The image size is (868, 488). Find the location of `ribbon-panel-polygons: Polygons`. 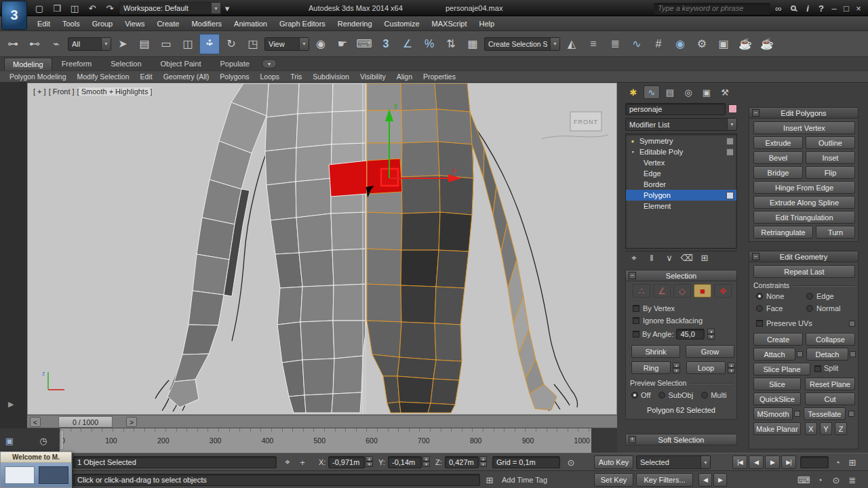

ribbon-panel-polygons: Polygons is located at coordinates (235, 77).